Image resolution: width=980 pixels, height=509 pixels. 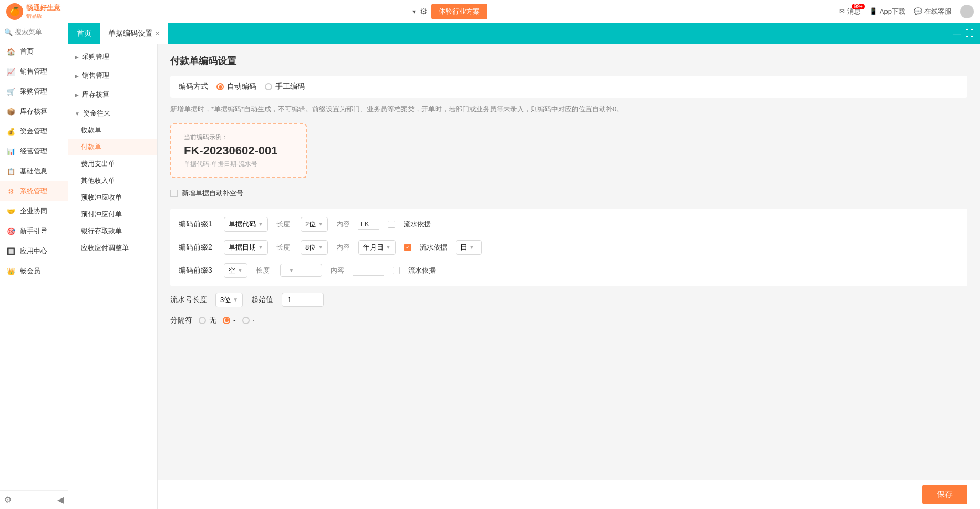 I want to click on settings-bottom-icon: ⚙, so click(x=8, y=500).